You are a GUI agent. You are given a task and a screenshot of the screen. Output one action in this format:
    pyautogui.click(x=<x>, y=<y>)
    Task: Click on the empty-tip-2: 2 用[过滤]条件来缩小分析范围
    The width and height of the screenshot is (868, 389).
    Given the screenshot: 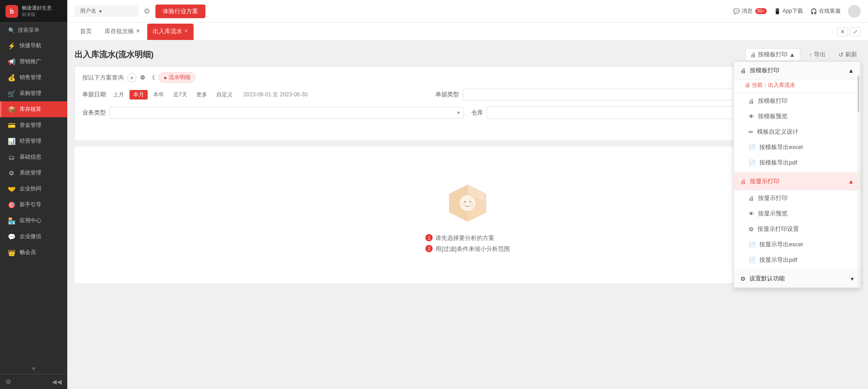 What is the action you would take?
    pyautogui.click(x=467, y=249)
    